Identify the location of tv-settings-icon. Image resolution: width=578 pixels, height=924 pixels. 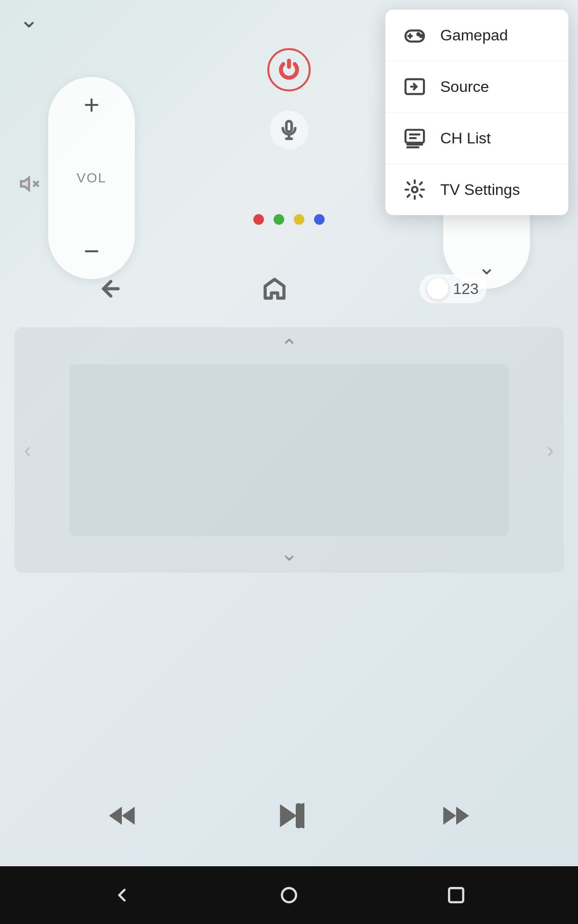
(415, 190).